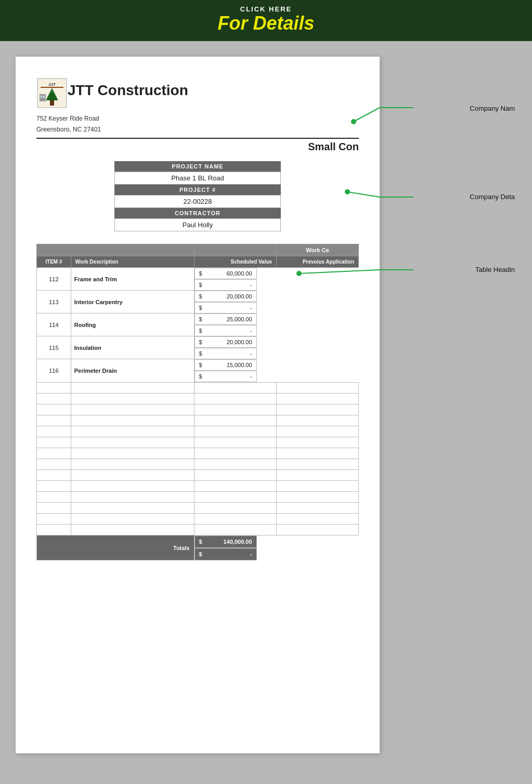 The width and height of the screenshot is (532, 784). I want to click on company-address-1: 752 Keyser Ride Road, so click(198, 119).